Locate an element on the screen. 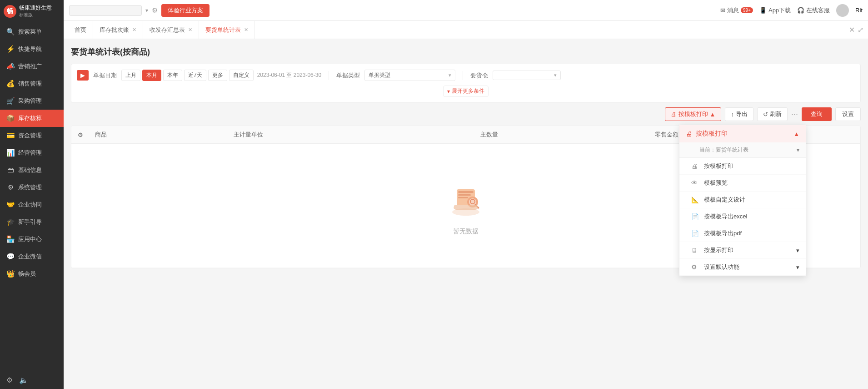 Image resolution: width=868 pixels, height=389 pixels. print-dropdown: 🖨 按模板打印 ▲ 当前：要货单统计表 ▾ 🖨 按模板打印 👁 模板预览 is located at coordinates (743, 200).